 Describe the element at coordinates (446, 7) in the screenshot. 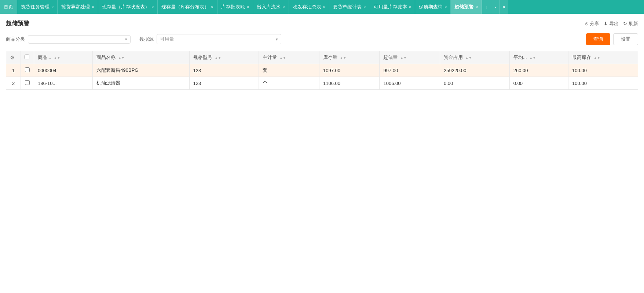

I see `nav-close-expiry: ×` at that location.